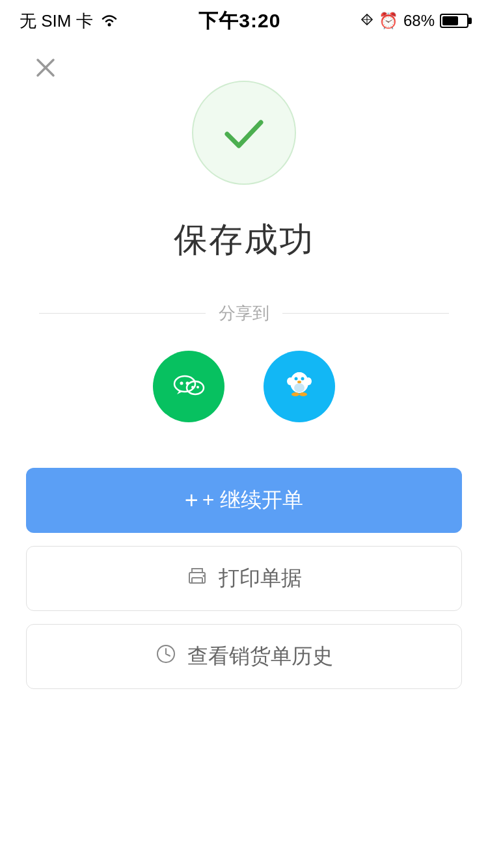 The height and width of the screenshot is (868, 488). I want to click on success-title: 保存成功, so click(244, 240).